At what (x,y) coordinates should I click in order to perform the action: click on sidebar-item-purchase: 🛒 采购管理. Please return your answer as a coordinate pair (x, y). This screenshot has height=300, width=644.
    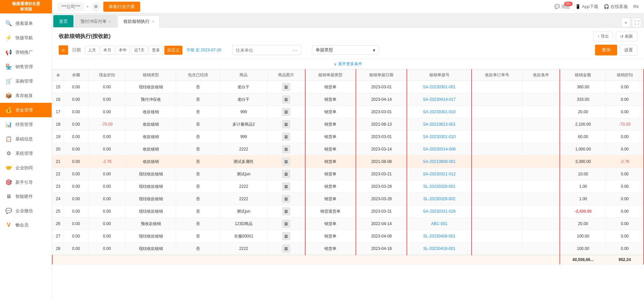
    Looking at the image, I should click on (26, 81).